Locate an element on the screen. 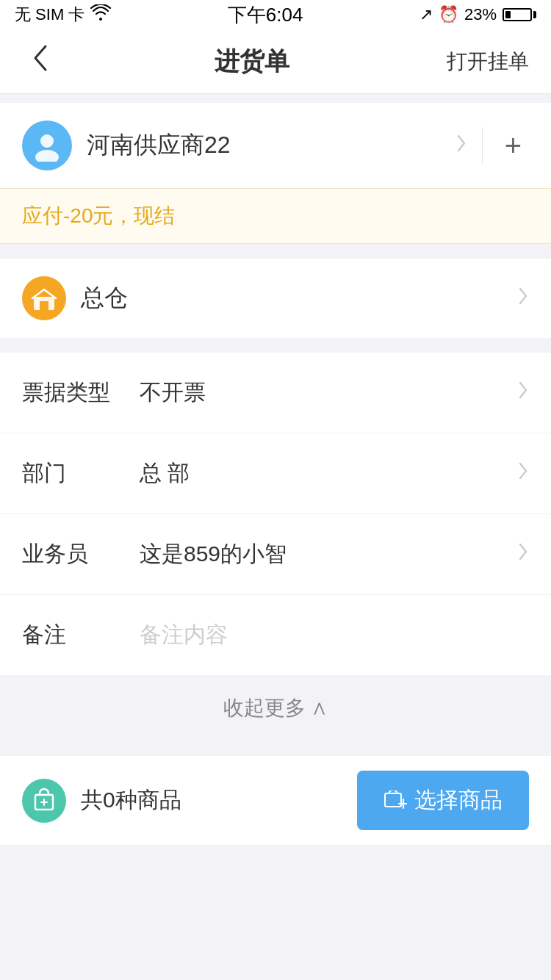  salesperson-label: 业务员 is located at coordinates (81, 554).